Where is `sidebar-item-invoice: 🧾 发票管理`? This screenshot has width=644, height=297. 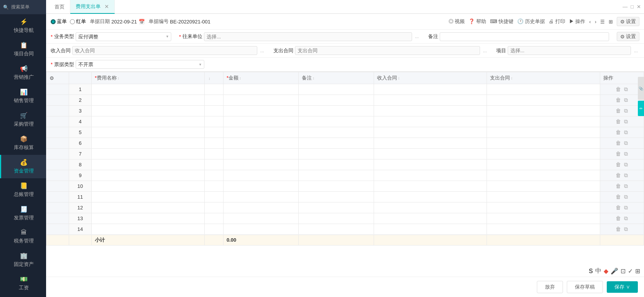 sidebar-item-invoice: 🧾 发票管理 is located at coordinates (23, 214).